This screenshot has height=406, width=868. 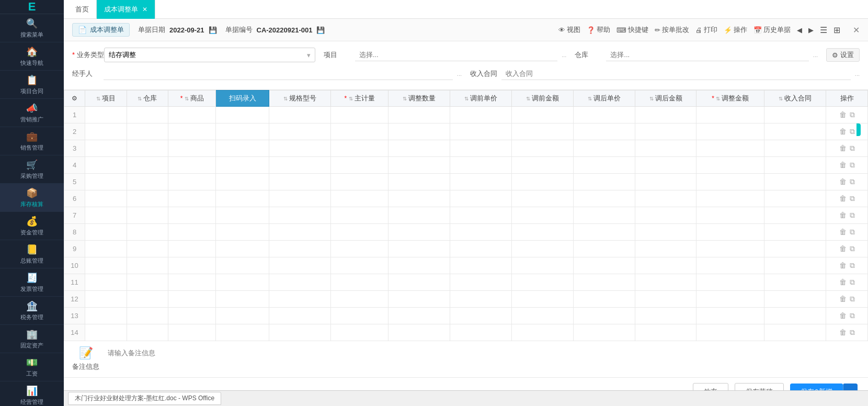 What do you see at coordinates (459, 74) in the screenshot?
I see `handler-dots: ...` at bounding box center [459, 74].